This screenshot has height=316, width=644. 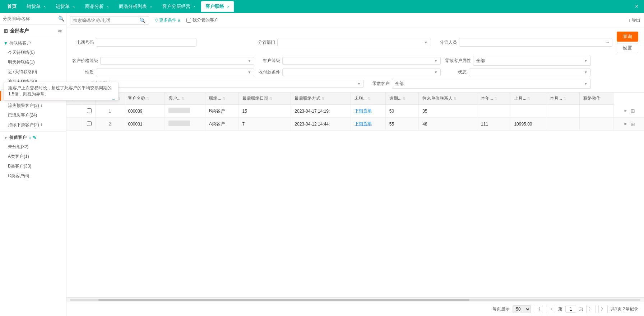 I want to click on row1-customer-type: B类客户, so click(x=222, y=111).